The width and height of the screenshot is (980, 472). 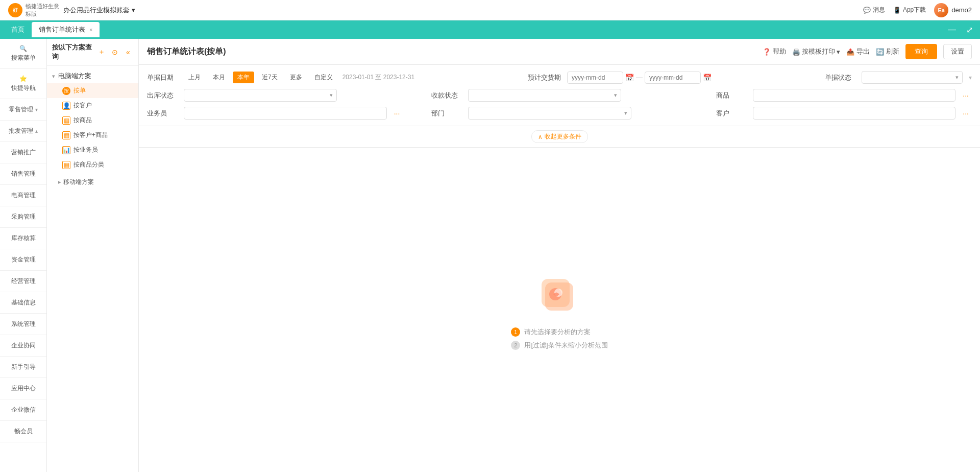 I want to click on sidebar-item-basic: 基础信息, so click(x=23, y=303).